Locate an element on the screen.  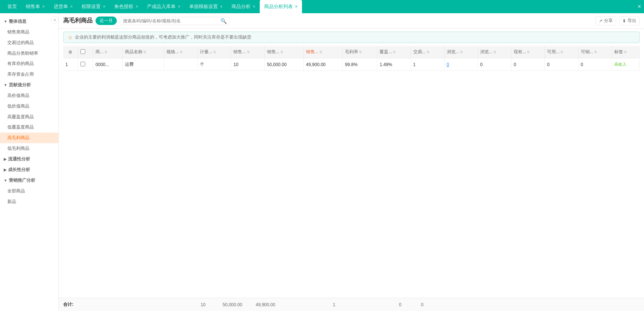
tab-sales: 销售单 × is located at coordinates (35, 7).